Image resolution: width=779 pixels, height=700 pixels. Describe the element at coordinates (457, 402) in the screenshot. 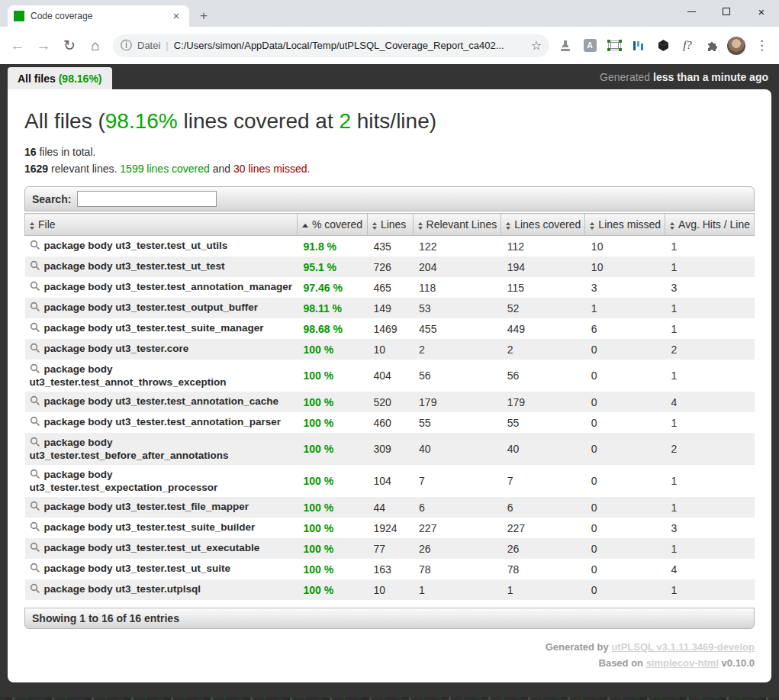

I see `relevant-lines-cell: 179` at that location.